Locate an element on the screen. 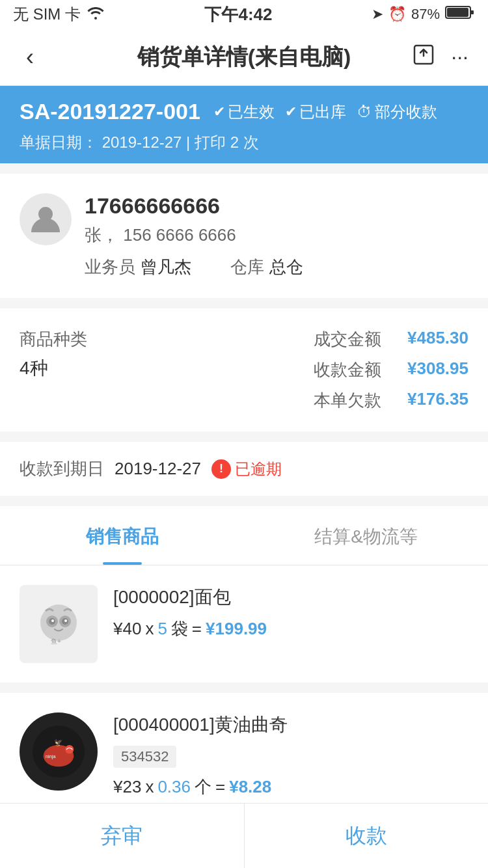 The image size is (488, 868). status-tags: ✔ 已生效 ✔ 已出库 ⏱ 部分收款 is located at coordinates (325, 112).